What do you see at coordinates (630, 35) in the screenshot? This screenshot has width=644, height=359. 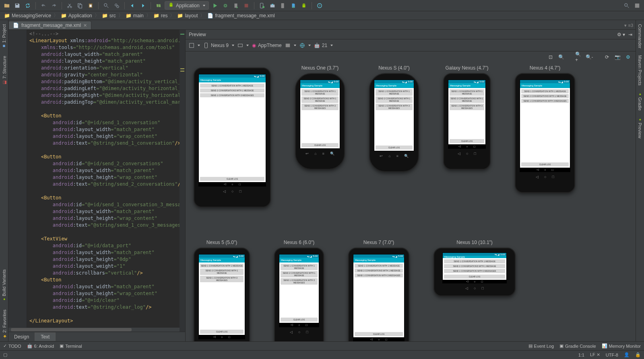 I see `hide-icon: ⇥` at bounding box center [630, 35].